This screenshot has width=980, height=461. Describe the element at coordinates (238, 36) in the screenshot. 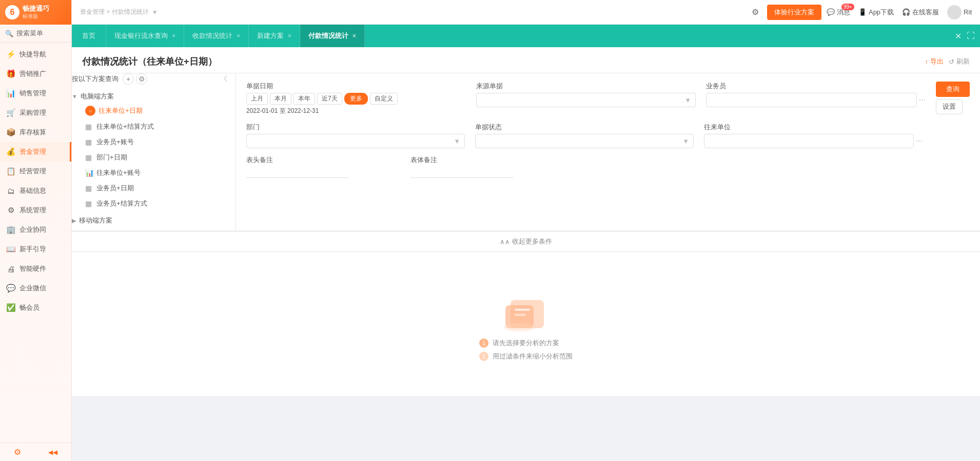

I see `collection-stats-tab-close: ×` at that location.